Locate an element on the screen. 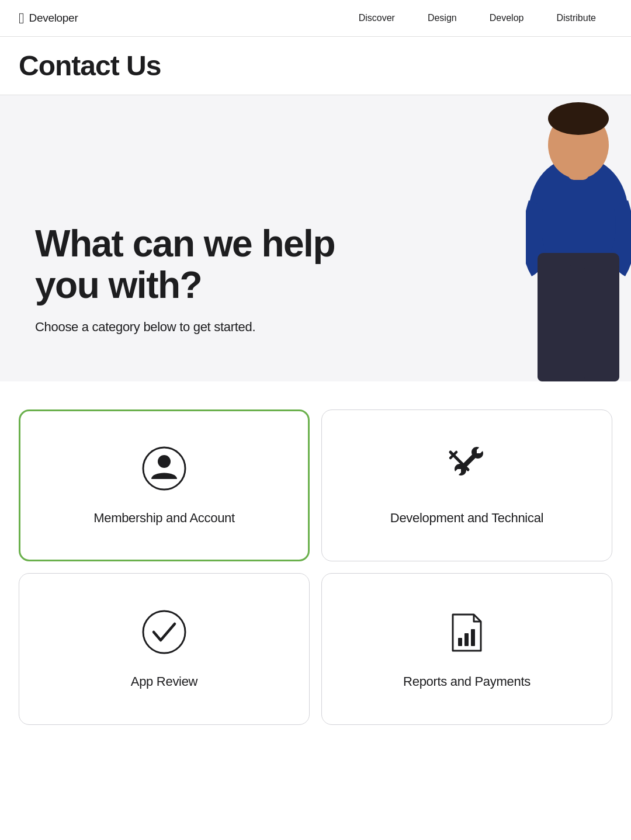  reports-payments-icon is located at coordinates (467, 633).